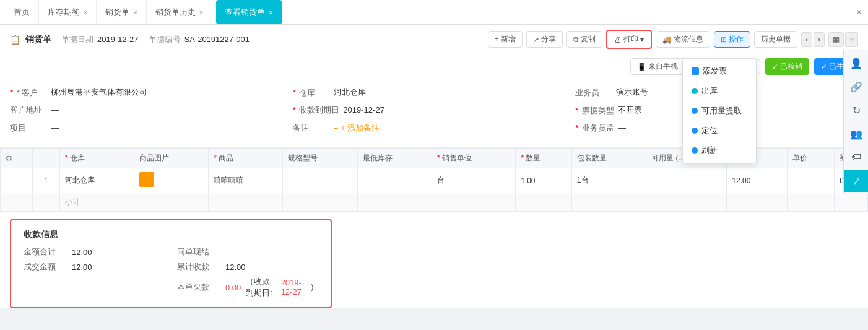 The image size is (868, 330). What do you see at coordinates (434, 12) in the screenshot?
I see `tab-bar: 首页 库存期初 × 销货单 × 销货单历史 × 查看销货单 × ×` at bounding box center [434, 12].